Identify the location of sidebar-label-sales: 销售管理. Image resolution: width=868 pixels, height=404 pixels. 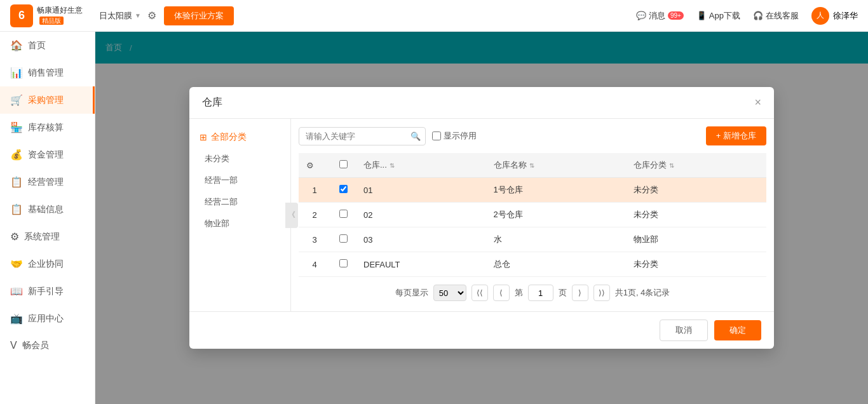
(46, 73).